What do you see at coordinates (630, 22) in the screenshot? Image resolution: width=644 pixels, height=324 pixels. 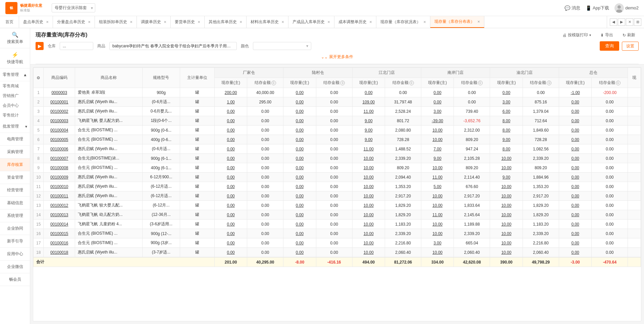 I see `tab-close-all-btn: ✕` at bounding box center [630, 22].